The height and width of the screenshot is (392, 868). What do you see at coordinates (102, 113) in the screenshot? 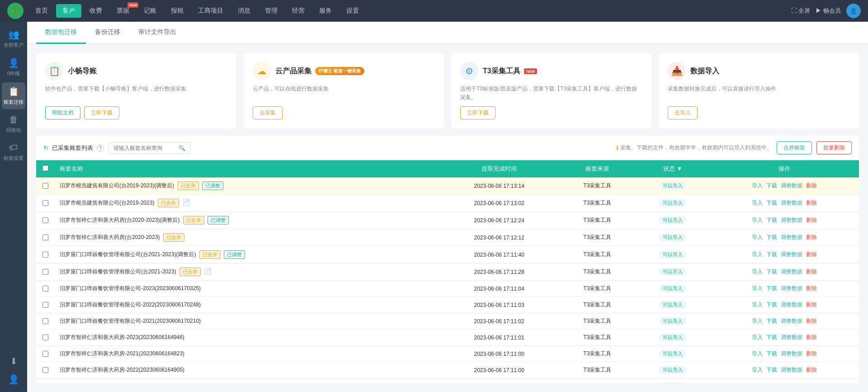
I see `xiao-chang-download-btn: 立即下载` at bounding box center [102, 113].